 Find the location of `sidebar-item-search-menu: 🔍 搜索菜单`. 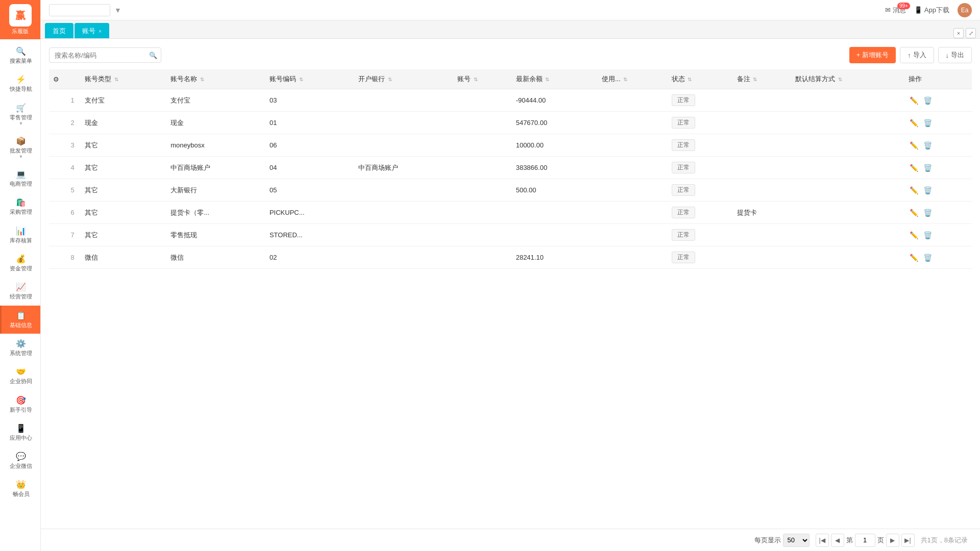

sidebar-item-search-menu: 🔍 搜索菜单 is located at coordinates (20, 55).